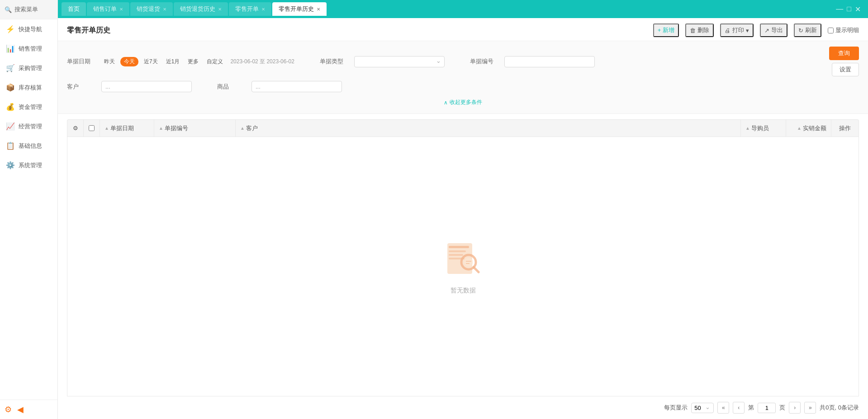  What do you see at coordinates (463, 61) in the screenshot?
I see `filter-row-1: 单据日期 昨天 今天 近7天 近1月 更多 自定义 2023-06-02 至 2…` at bounding box center [463, 61].